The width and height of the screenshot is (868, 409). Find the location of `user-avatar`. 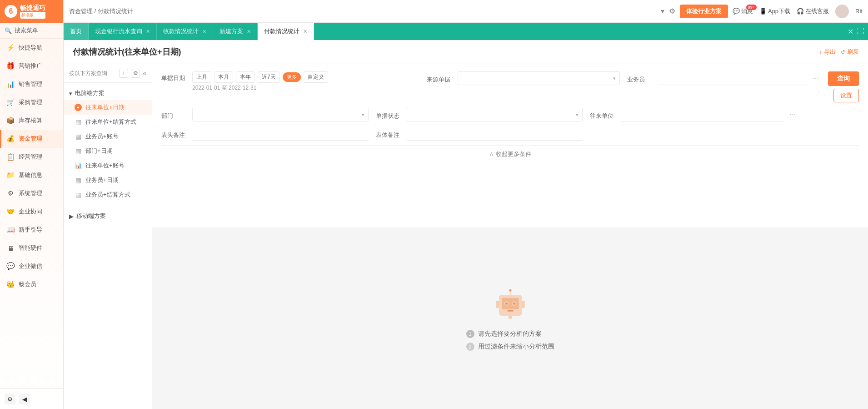

user-avatar is located at coordinates (842, 11).